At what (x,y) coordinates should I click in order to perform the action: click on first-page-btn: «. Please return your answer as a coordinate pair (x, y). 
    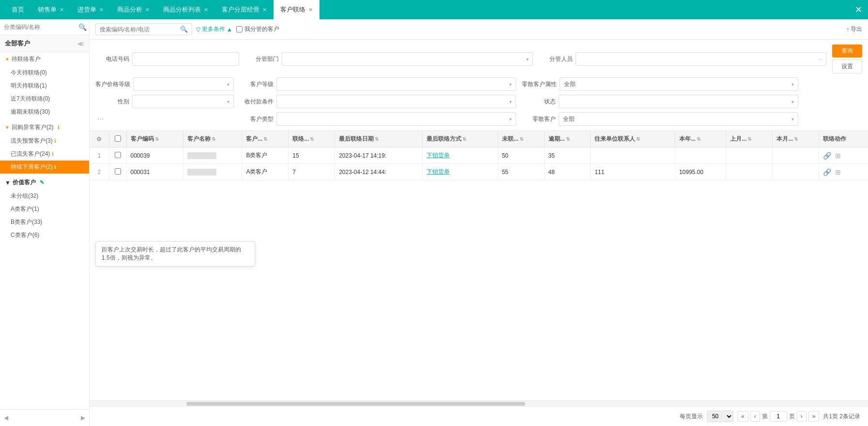
    Looking at the image, I should click on (743, 416).